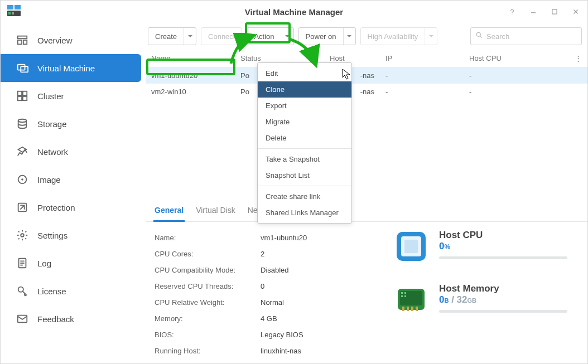 The width and height of the screenshot is (588, 364). I want to click on vm-table: Name Status Host IP Host CPU ⋮ vm1-ubunt…, so click(367, 75).